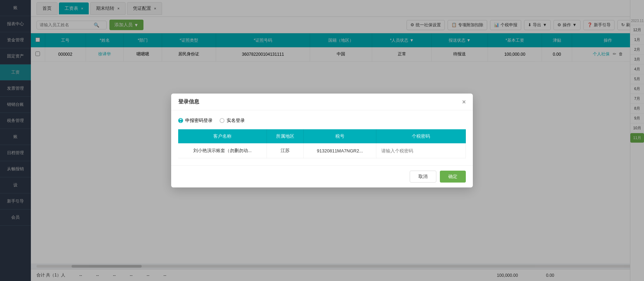 The image size is (644, 281). What do you see at coordinates (232, 121) in the screenshot?
I see `radio-realname-login: 实名登录` at bounding box center [232, 121].